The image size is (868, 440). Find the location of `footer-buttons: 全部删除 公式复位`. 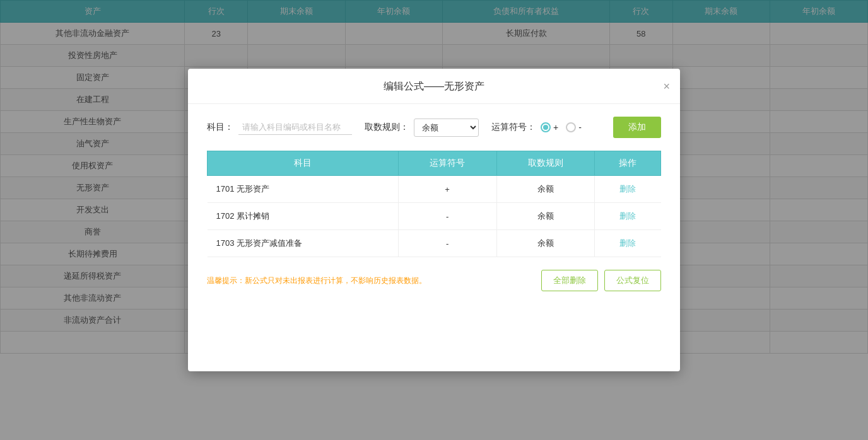

footer-buttons: 全部删除 公式复位 is located at coordinates (601, 281).